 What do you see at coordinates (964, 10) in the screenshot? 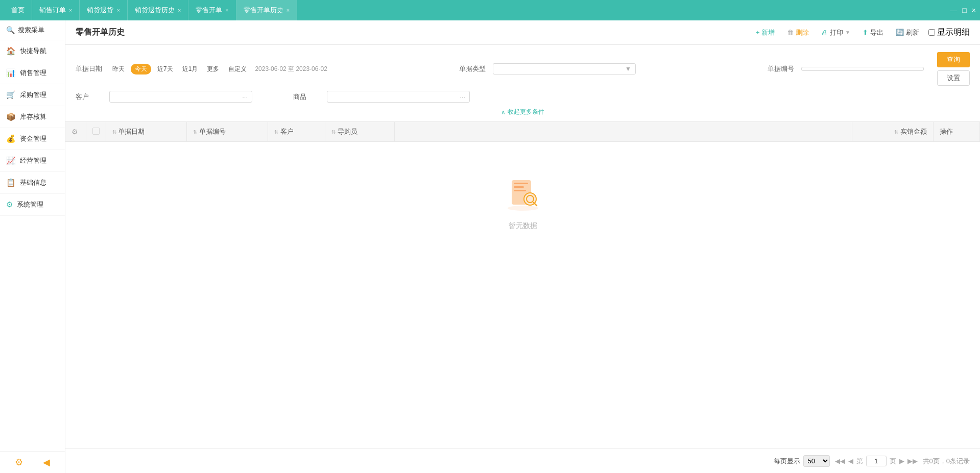
I see `maximize-button: □` at bounding box center [964, 10].